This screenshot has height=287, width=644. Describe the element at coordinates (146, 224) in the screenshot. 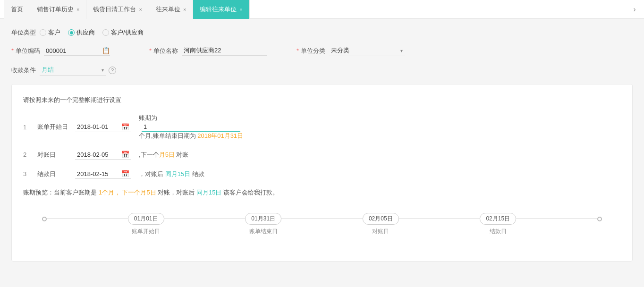

I see `timeline-node-1: 01月01日 账单开始日` at that location.